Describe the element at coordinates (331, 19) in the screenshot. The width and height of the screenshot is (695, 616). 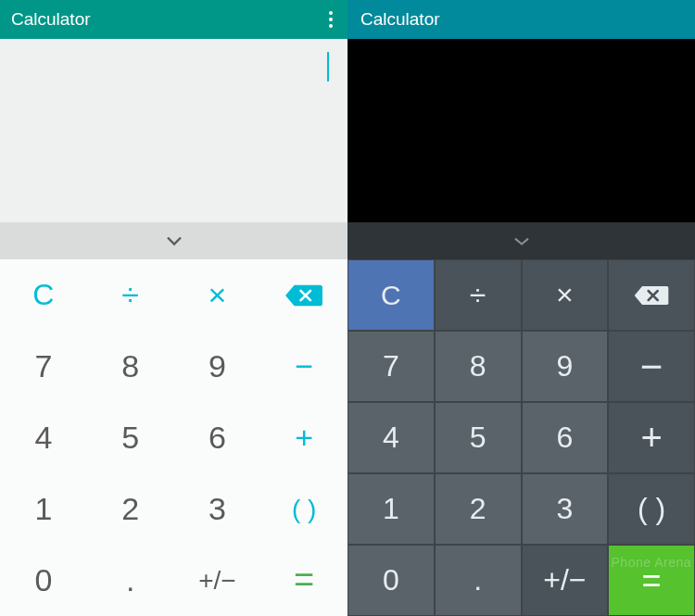
I see `overflow-menu-icon` at that location.